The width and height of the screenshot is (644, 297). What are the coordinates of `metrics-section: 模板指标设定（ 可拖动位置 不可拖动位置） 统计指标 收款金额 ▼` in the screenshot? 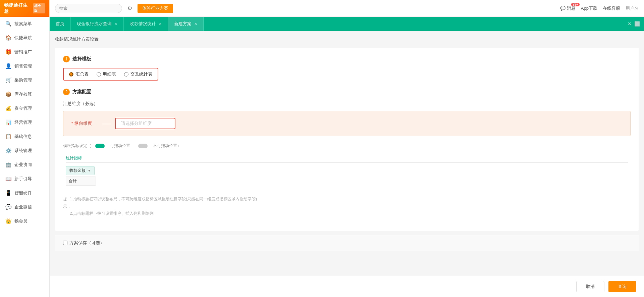 It's located at (347, 166).